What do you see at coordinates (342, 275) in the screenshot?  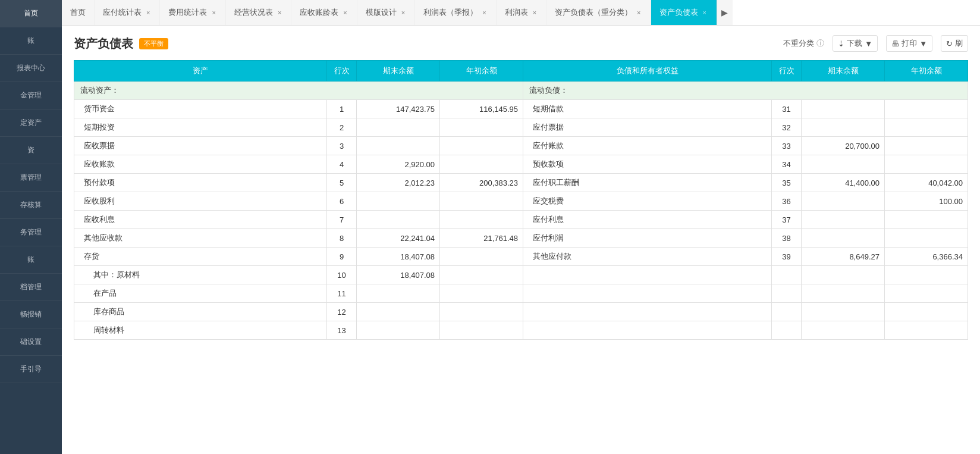 I see `cell-left-row: 10` at bounding box center [342, 275].